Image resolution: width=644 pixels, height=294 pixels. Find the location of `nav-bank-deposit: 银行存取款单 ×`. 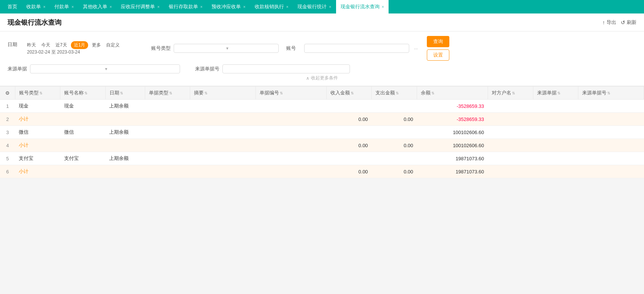

nav-bank-deposit: 银行存取款单 × is located at coordinates (186, 7).